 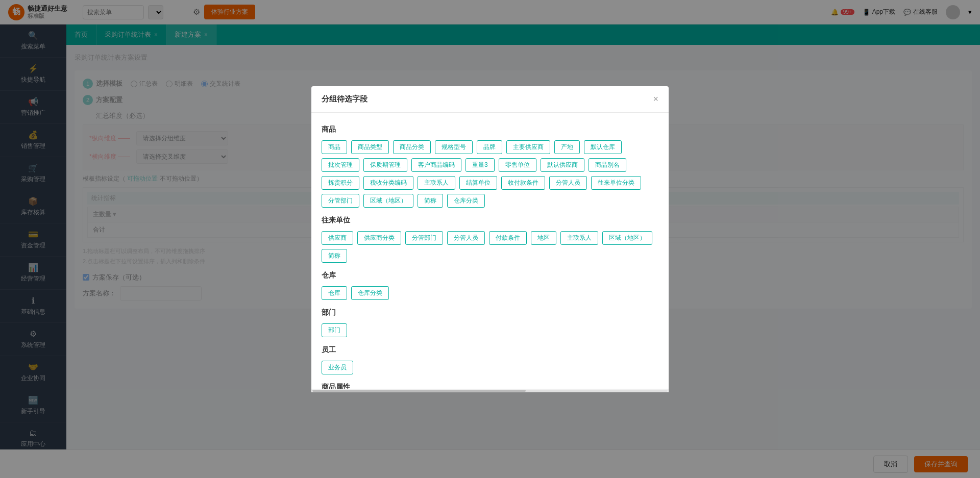 What do you see at coordinates (508, 238) in the screenshot?
I see `field-chip: 付款条件` at bounding box center [508, 238].